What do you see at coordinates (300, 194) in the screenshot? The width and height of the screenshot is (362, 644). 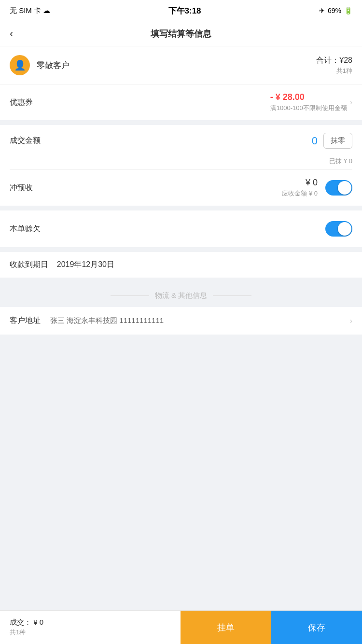 I see `charge-sub: 应收金额 ¥ 0` at bounding box center [300, 194].